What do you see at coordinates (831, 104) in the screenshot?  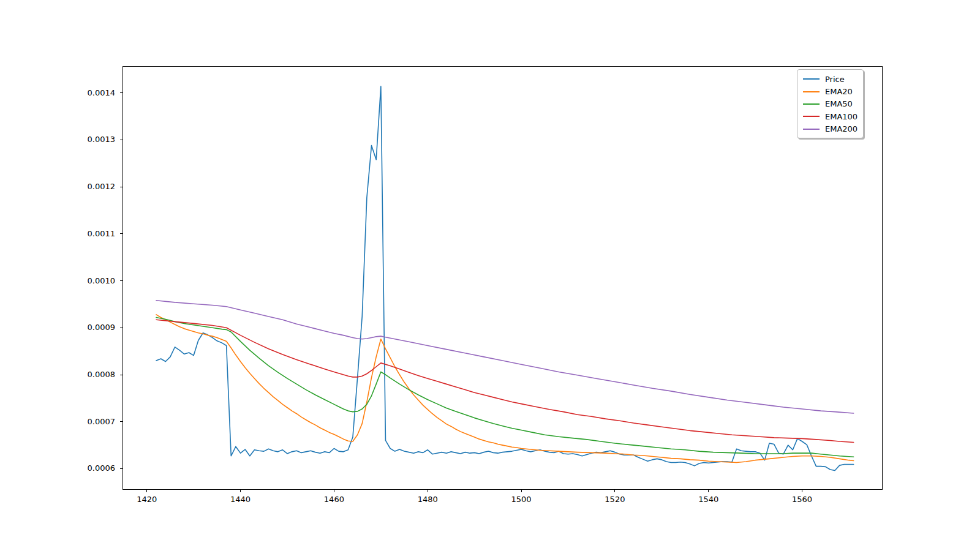 I see `legend-entry-ema50: EMA50` at bounding box center [831, 104].